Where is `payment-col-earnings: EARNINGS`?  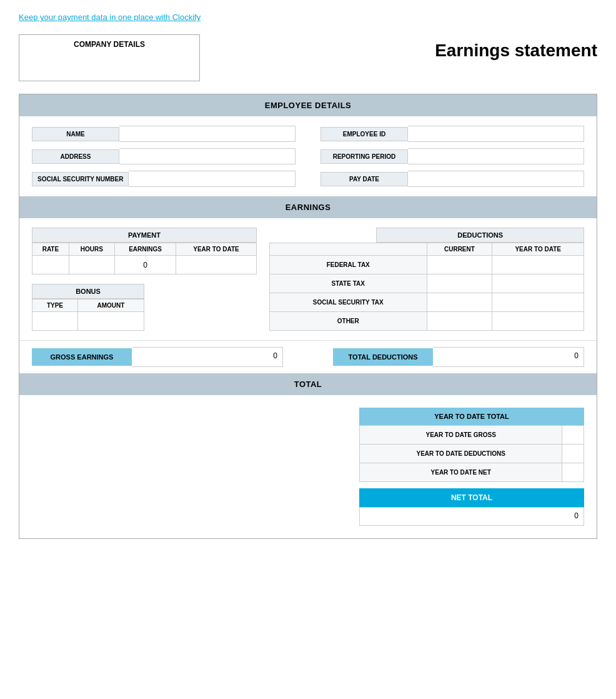
payment-col-earnings: EARNINGS is located at coordinates (146, 249).